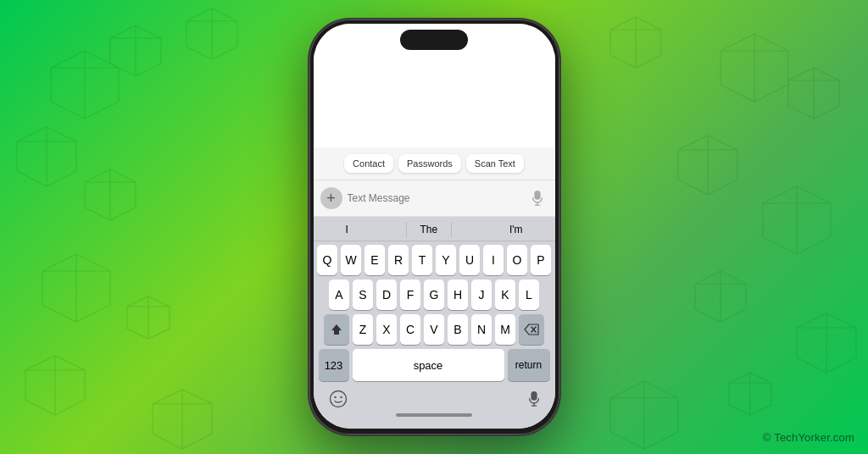 This screenshot has width=868, height=454. Describe the element at coordinates (334, 365) in the screenshot. I see `num-key: 123` at that location.